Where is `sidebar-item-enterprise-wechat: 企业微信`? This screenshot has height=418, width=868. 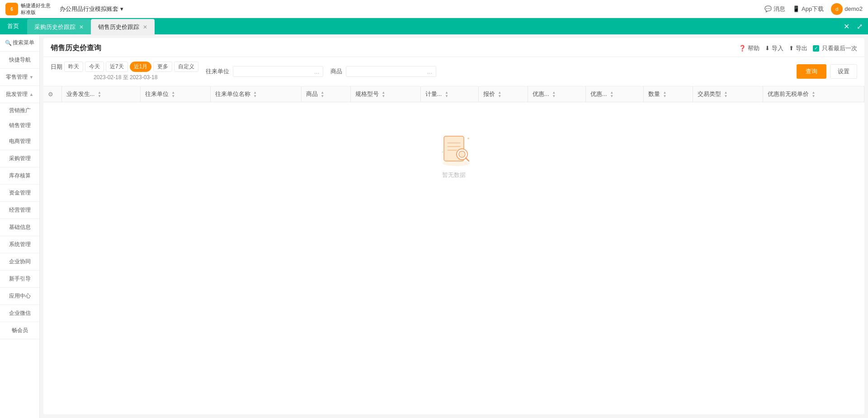
sidebar-item-enterprise-wechat: 企业微信 is located at coordinates (20, 314).